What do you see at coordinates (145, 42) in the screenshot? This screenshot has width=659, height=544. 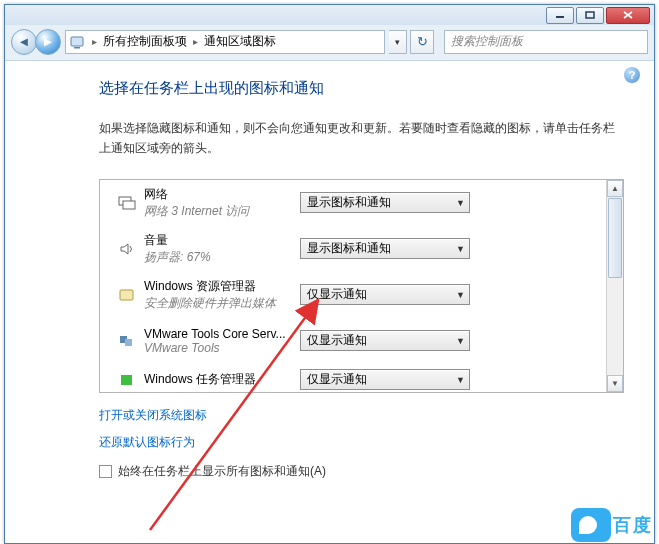 I see `breadcrumb-level1: 所有控制面板项` at bounding box center [145, 42].